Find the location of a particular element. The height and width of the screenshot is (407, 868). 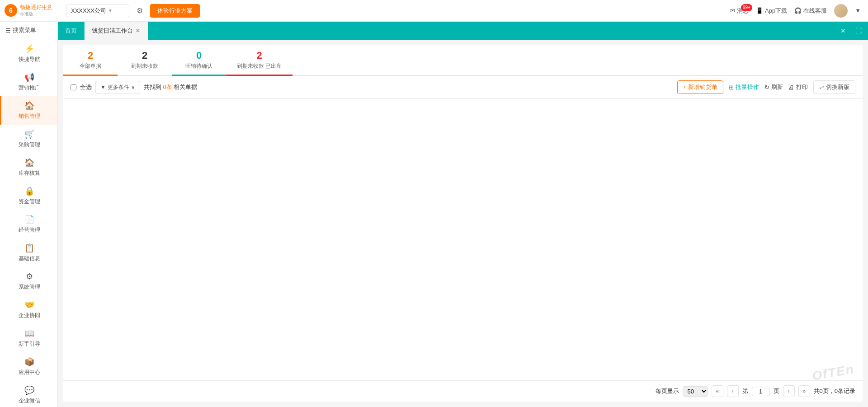

search-icon: ☰ is located at coordinates (8, 31).